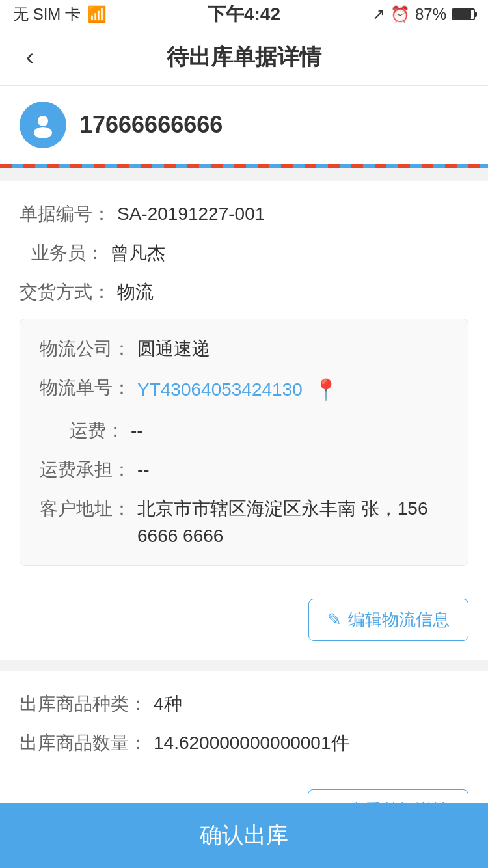  Describe the element at coordinates (244, 522) in the screenshot. I see `address-row: 客户地址： 北京市市辖区海淀区永丰南 张，156 6666 6666` at that location.